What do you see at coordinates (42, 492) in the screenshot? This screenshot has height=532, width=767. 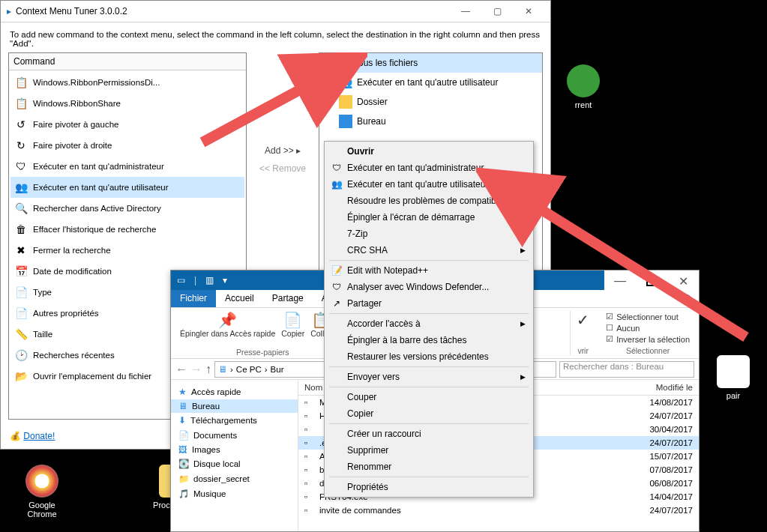 I see `desktop-icon-chrome: Google Chrome` at bounding box center [42, 492].